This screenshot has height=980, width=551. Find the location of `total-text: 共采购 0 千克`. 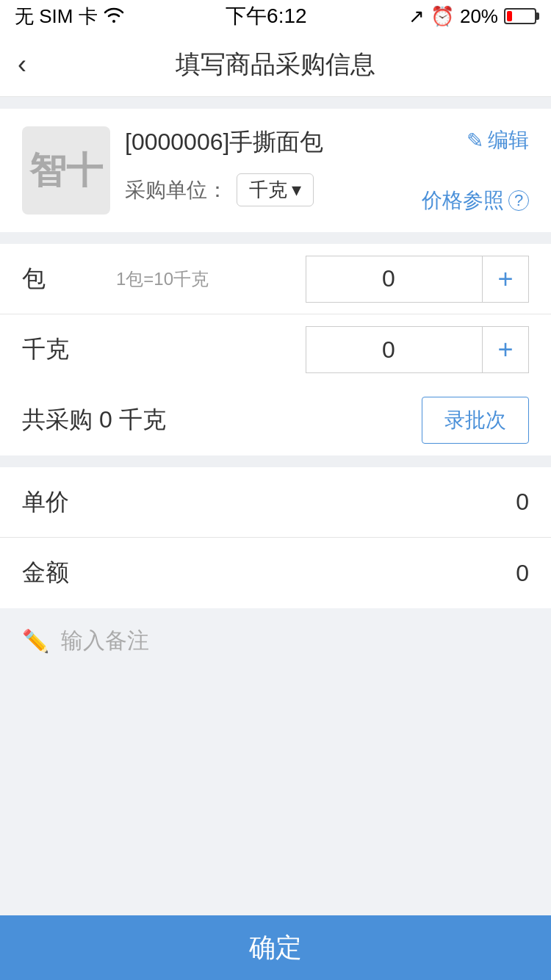

total-text: 共采购 0 千克 is located at coordinates (94, 420).